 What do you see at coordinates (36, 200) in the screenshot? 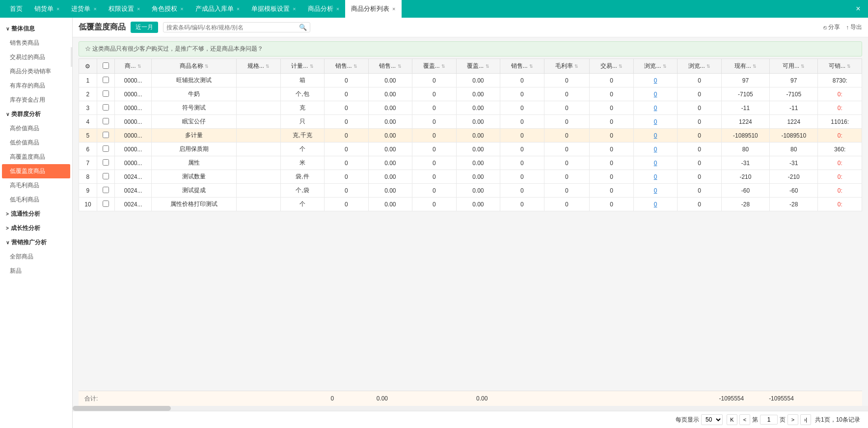
I see `sidebar-item-low-margin: 低毛利商品` at bounding box center [36, 200].